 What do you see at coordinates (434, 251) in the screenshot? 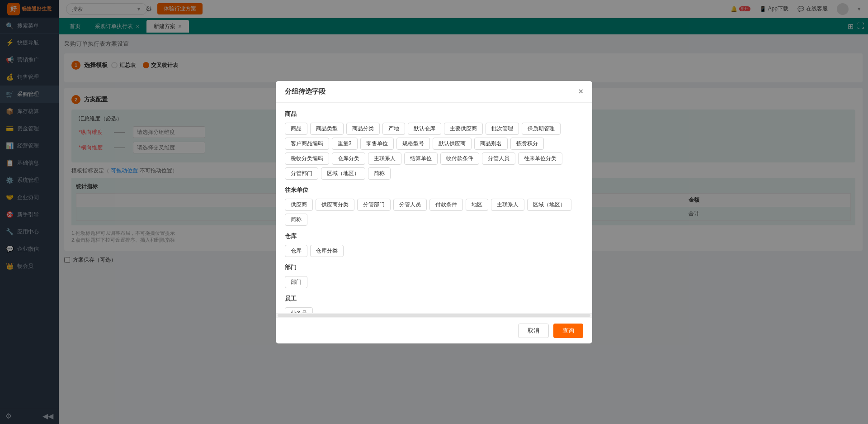
I see `field-tags-仓库: 仓库仓库分类` at bounding box center [434, 251].